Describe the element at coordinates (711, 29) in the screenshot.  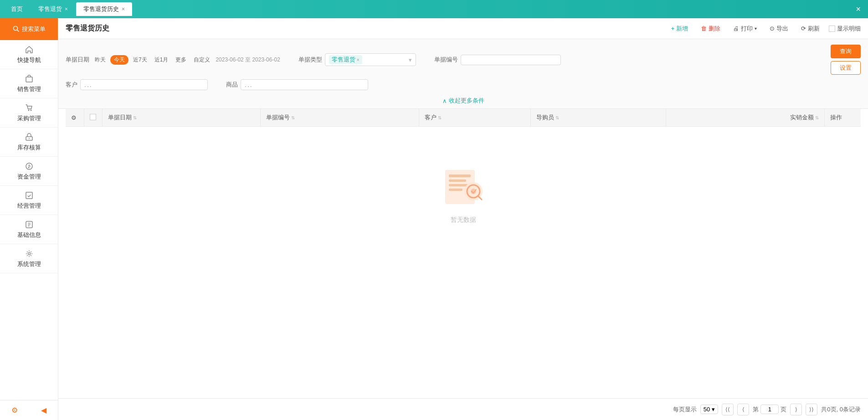
I see `delete-button: 🗑 删除` at that location.